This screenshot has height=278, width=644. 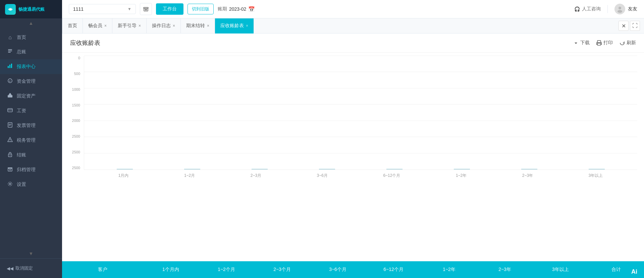 What do you see at coordinates (322, 176) in the screenshot?
I see `x-label-3-6month: 3~6月` at bounding box center [322, 176].